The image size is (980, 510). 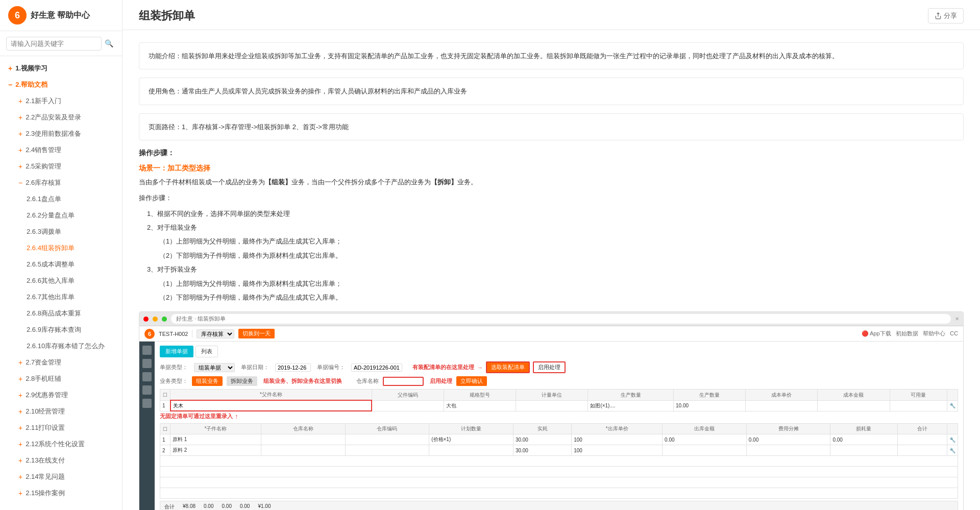 I want to click on step-2: 2、对于组装业务, so click(x=555, y=228).